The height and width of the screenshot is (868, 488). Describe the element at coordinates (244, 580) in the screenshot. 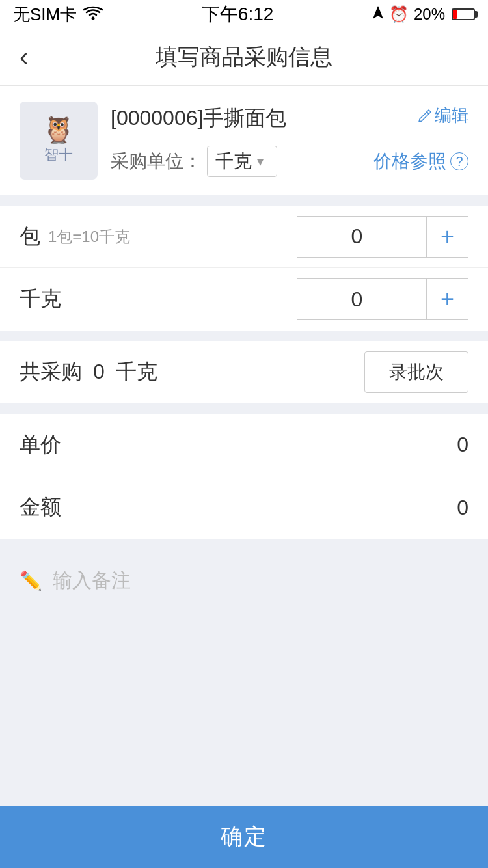

I see `remarks-section: ✏️ 输入备注` at that location.